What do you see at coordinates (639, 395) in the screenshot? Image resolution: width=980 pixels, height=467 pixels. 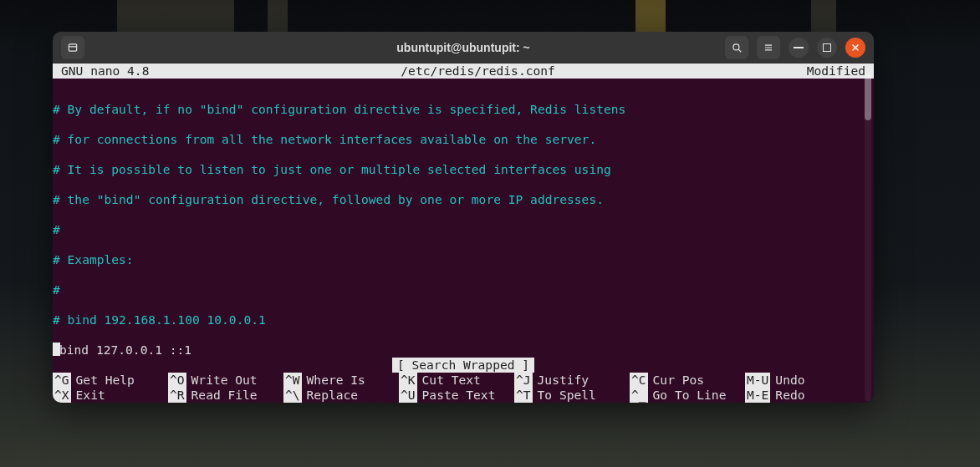 I see `shortcut-key: ^_` at bounding box center [639, 395].